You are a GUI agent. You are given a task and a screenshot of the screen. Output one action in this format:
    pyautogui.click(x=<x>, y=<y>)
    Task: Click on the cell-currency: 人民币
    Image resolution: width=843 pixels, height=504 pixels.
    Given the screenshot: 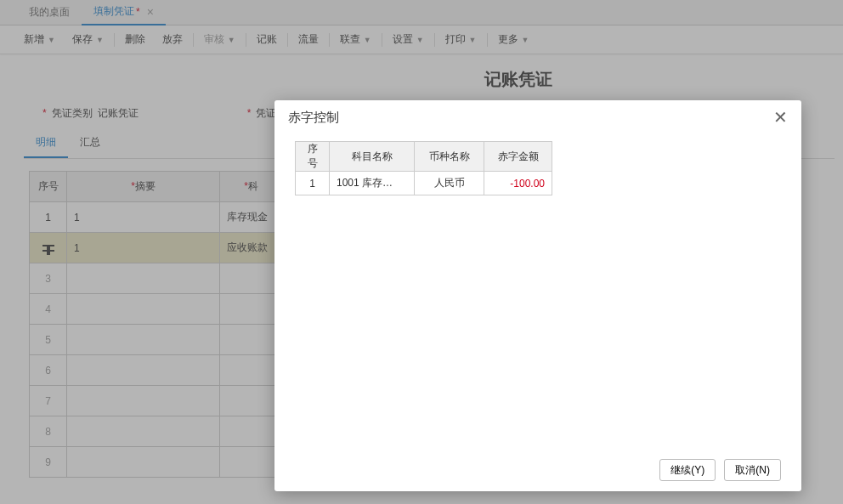 What is the action you would take?
    pyautogui.click(x=450, y=184)
    